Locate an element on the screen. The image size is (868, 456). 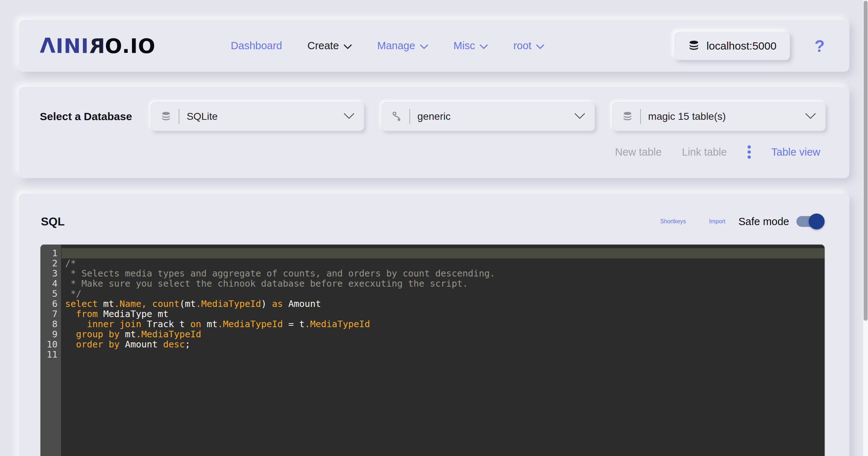
database-selector-row: Select a Database SQLite is located at coordinates (433, 117).